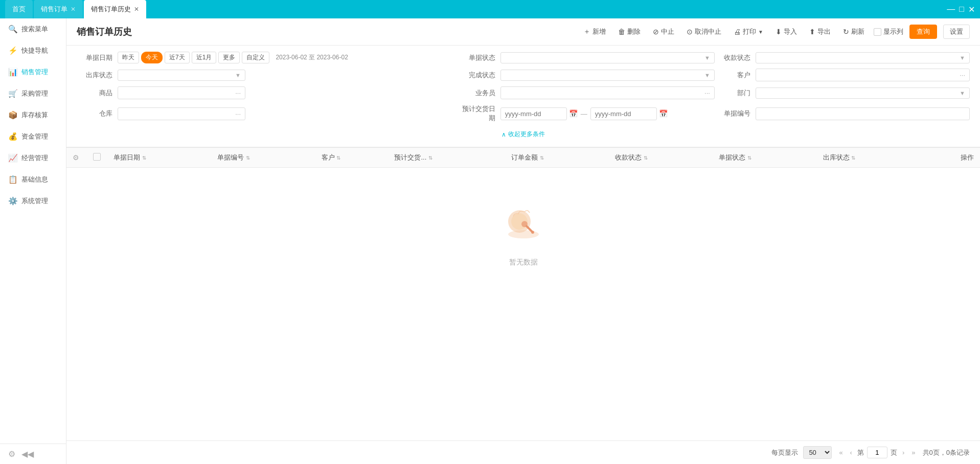 The image size is (980, 464). Describe the element at coordinates (624, 114) in the screenshot. I see `delivery-date-end` at that location.